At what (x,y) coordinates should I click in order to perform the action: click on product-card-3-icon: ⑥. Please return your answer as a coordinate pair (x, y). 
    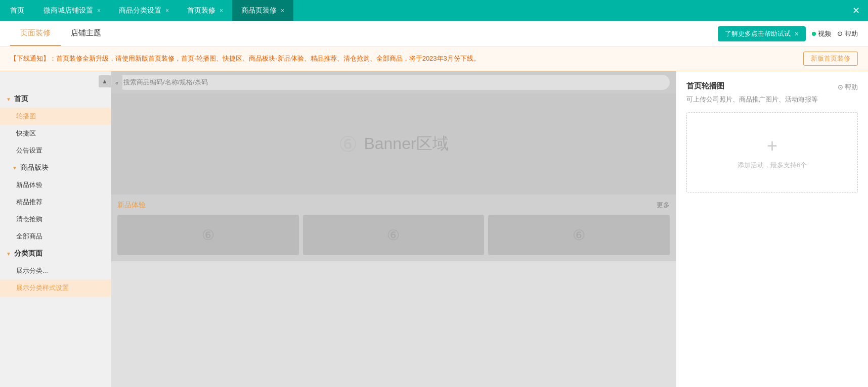
    Looking at the image, I should click on (579, 235).